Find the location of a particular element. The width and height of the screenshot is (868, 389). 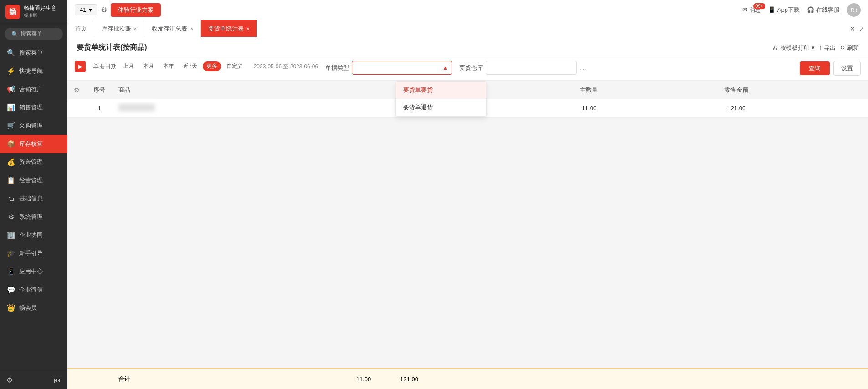

date-range-display: 2023-05-06 至 2023-06-06 is located at coordinates (286, 67).